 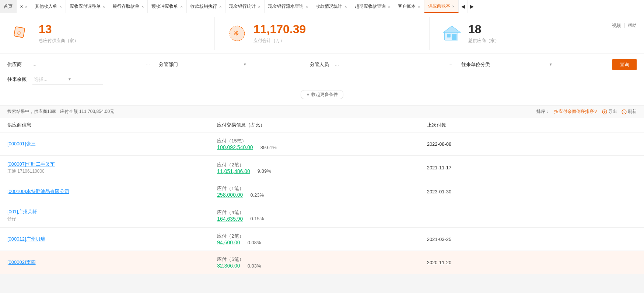 I want to click on tab-other-income: 其他收入单 ×, so click(x=49, y=7).